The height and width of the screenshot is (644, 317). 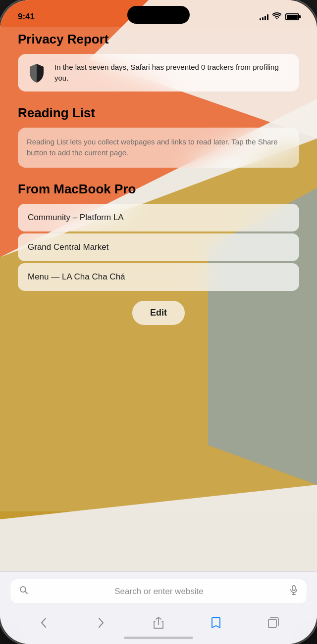 I want to click on forward-button, so click(x=101, y=623).